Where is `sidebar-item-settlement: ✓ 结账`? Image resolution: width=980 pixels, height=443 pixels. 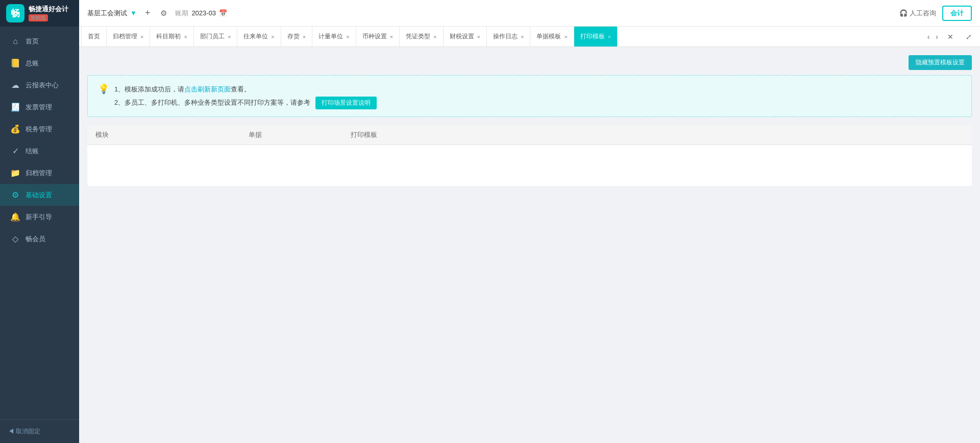 sidebar-item-settlement: ✓ 结账 is located at coordinates (40, 151).